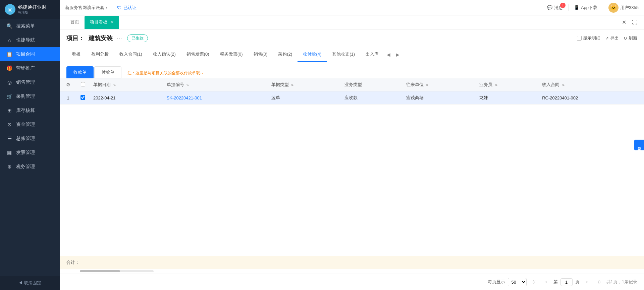  I want to click on export-icon: ↗, so click(607, 38).